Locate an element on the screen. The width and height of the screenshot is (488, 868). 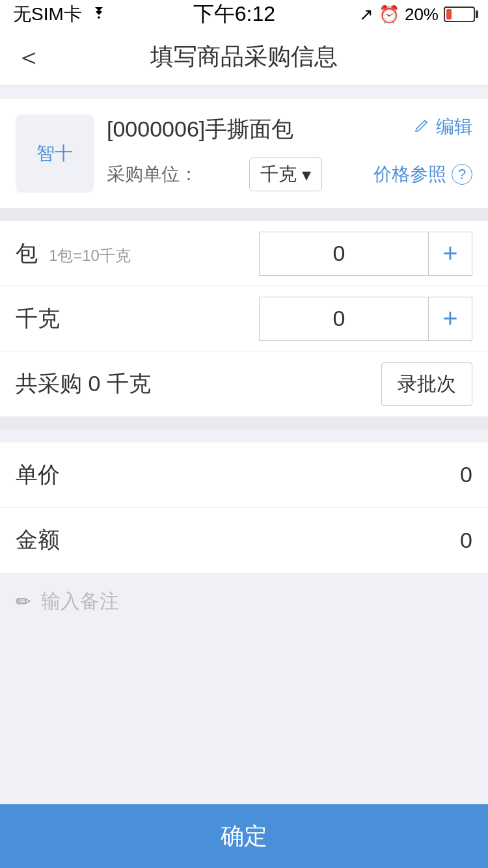
unit-value: 千克 is located at coordinates (278, 174).